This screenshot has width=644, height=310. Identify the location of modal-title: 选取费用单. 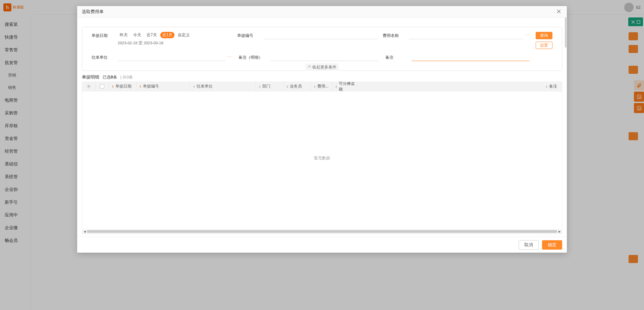
(93, 12).